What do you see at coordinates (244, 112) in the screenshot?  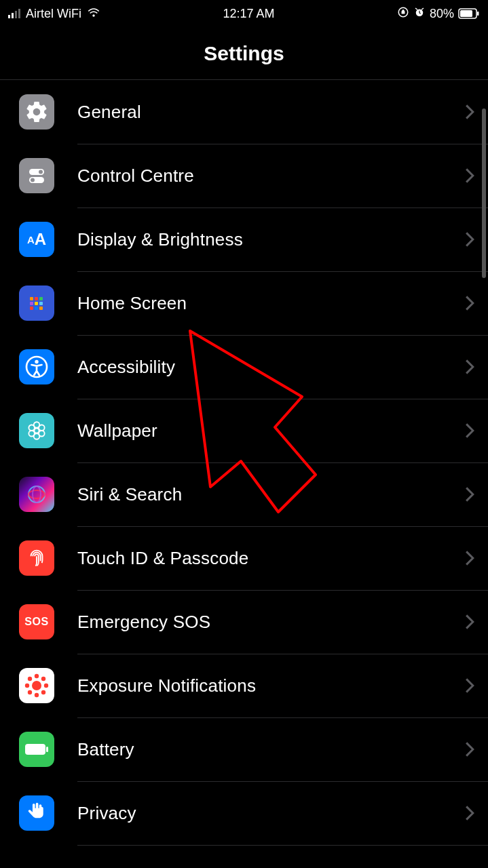 I see `row-general: General` at bounding box center [244, 112].